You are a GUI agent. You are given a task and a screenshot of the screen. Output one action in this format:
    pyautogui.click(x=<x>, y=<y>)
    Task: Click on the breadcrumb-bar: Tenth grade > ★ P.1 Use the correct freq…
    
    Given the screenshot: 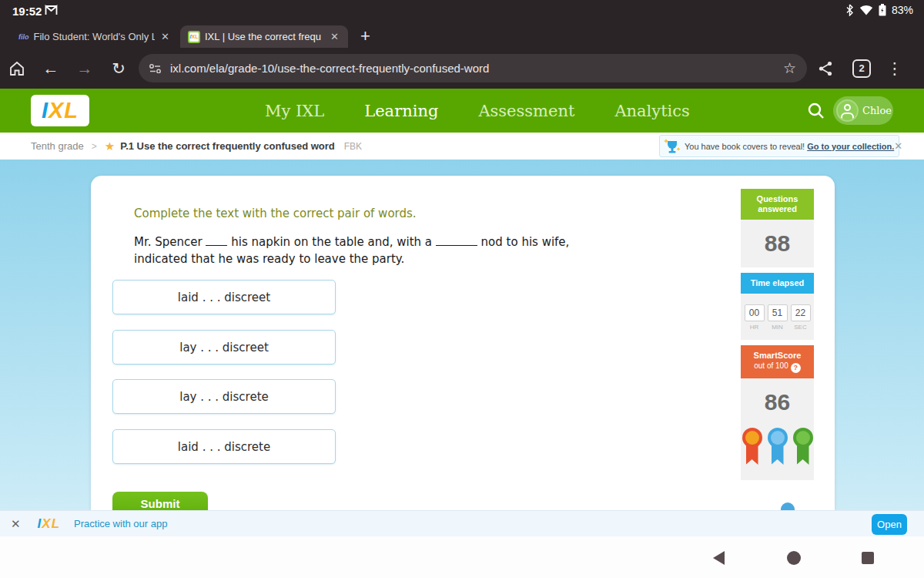 What is the action you would take?
    pyautogui.click(x=462, y=146)
    